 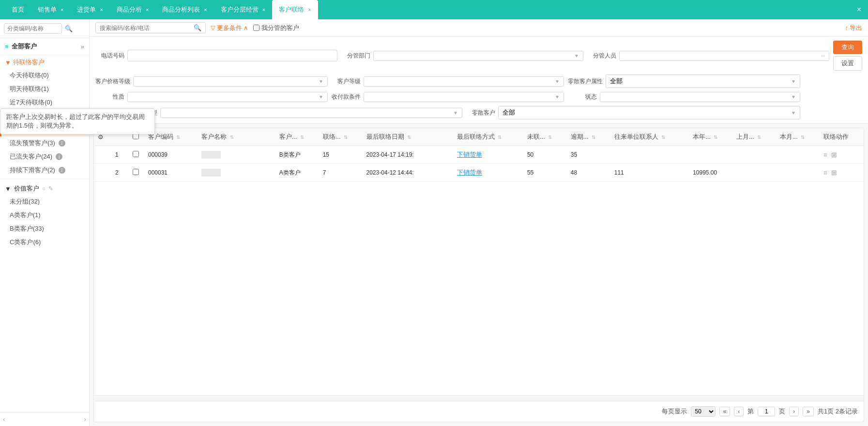 I want to click on customer-grade-field: 客户等级 ▼, so click(x=448, y=81).